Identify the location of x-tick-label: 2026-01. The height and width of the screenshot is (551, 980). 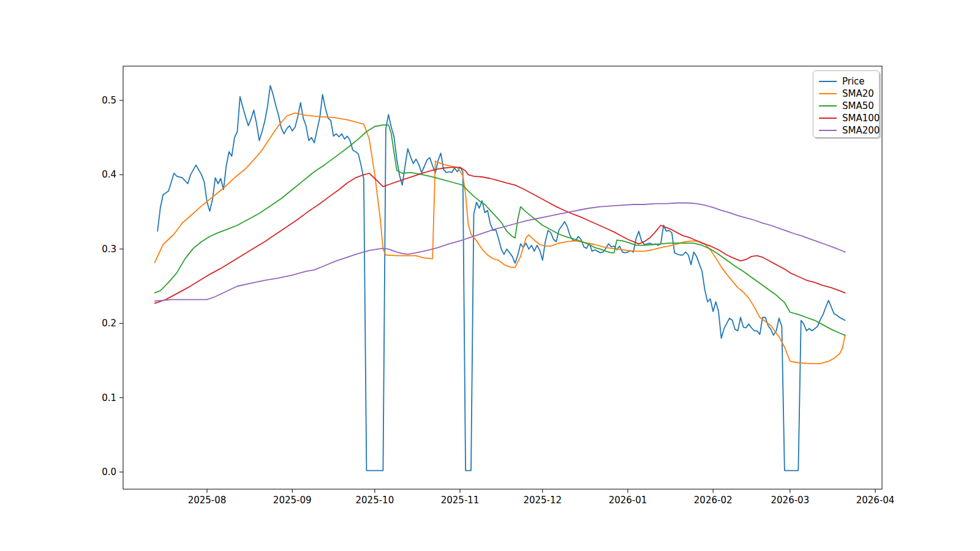
(628, 500).